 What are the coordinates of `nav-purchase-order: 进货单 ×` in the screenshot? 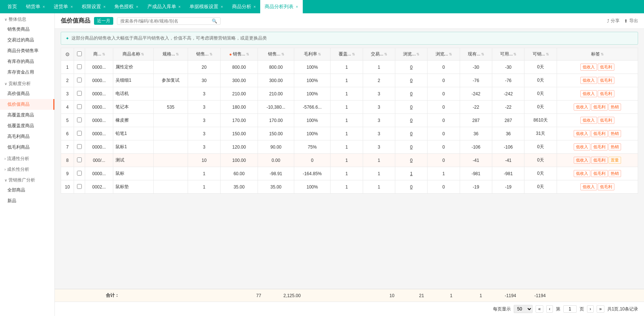 It's located at (63, 7).